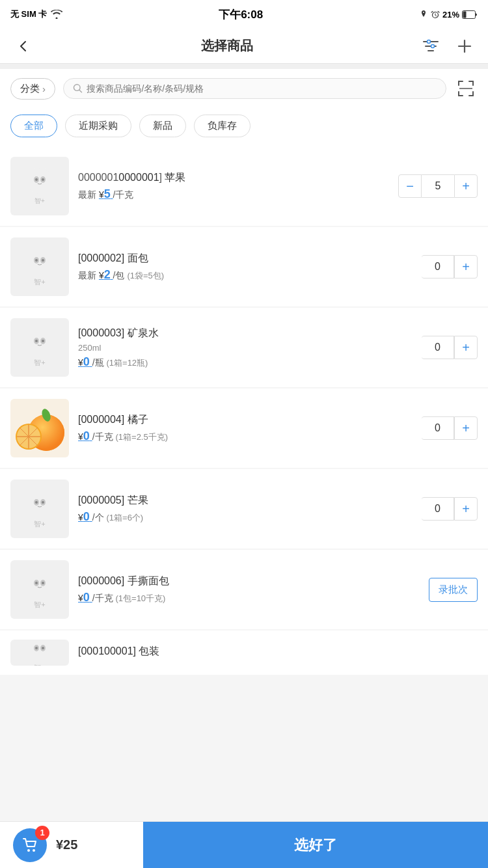  What do you see at coordinates (245, 267) in the screenshot?
I see `product-info: [0000002] 面包 最新 ¥2 /包 (1袋=5包)` at bounding box center [245, 267].